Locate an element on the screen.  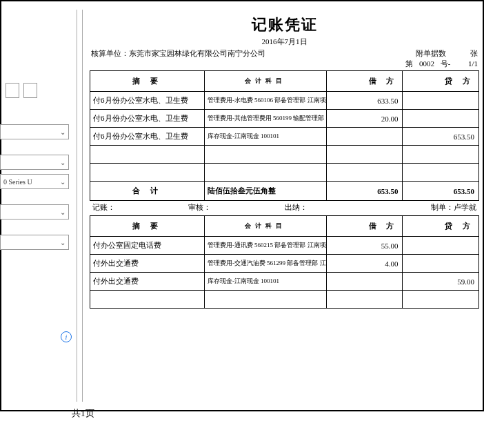
attachment-label: 附单据数 is located at coordinates (431, 53).